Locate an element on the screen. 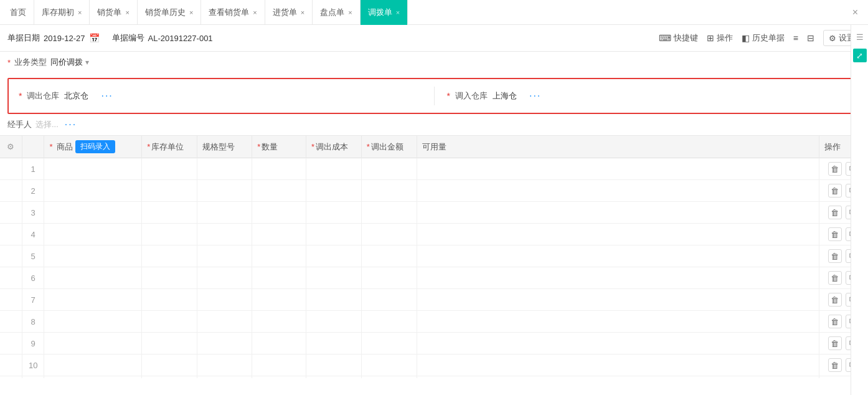 Image resolution: width=868 pixels, height=395 pixels. layout1-button: ≡ is located at coordinates (796, 38).